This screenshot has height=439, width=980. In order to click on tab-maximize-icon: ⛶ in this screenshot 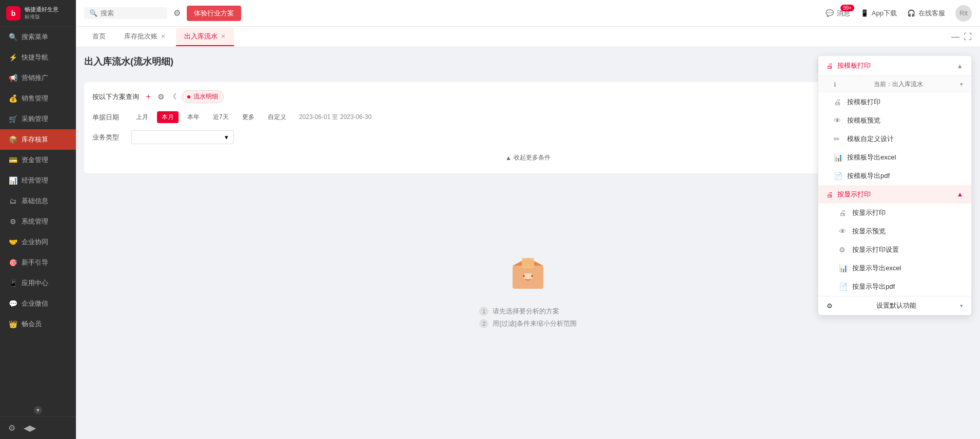, I will do `click(968, 37)`.